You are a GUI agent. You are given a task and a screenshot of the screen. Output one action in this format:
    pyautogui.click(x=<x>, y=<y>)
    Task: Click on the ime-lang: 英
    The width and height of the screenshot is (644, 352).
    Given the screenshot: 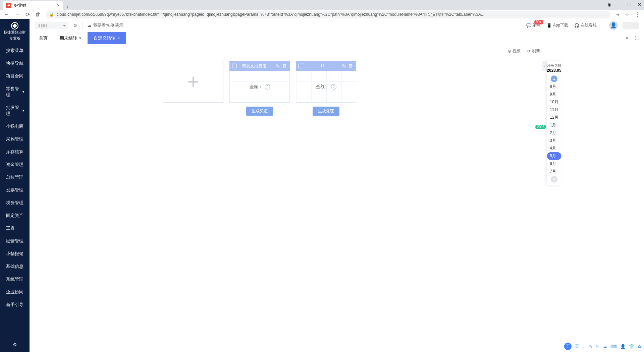 What is the action you would take?
    pyautogui.click(x=577, y=346)
    